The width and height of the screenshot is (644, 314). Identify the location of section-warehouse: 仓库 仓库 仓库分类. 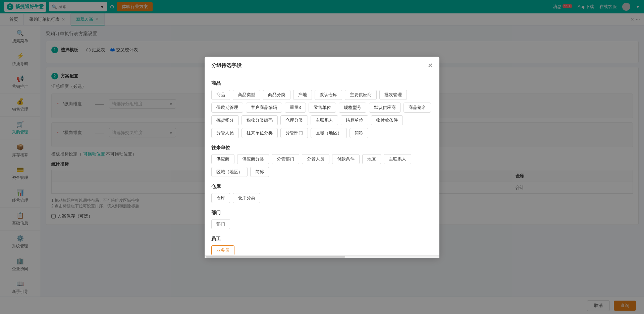
(322, 193).